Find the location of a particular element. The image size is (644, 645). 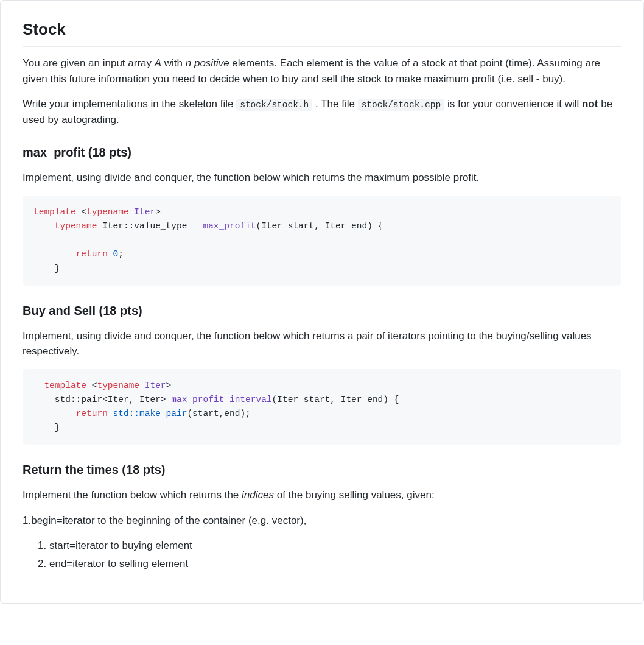

text: of the buying selling values, given: is located at coordinates (354, 495).